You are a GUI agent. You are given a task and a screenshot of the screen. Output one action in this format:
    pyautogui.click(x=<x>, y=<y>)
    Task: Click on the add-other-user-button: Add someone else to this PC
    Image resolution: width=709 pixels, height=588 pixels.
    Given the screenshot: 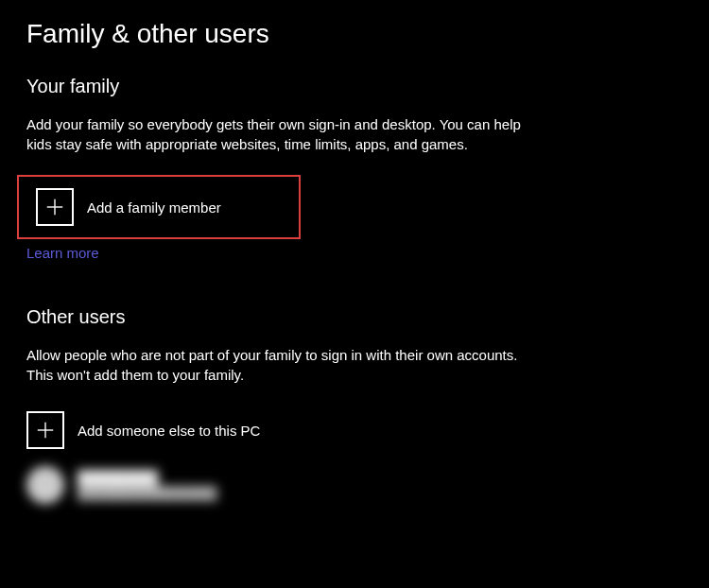 What is the action you would take?
    pyautogui.click(x=354, y=430)
    